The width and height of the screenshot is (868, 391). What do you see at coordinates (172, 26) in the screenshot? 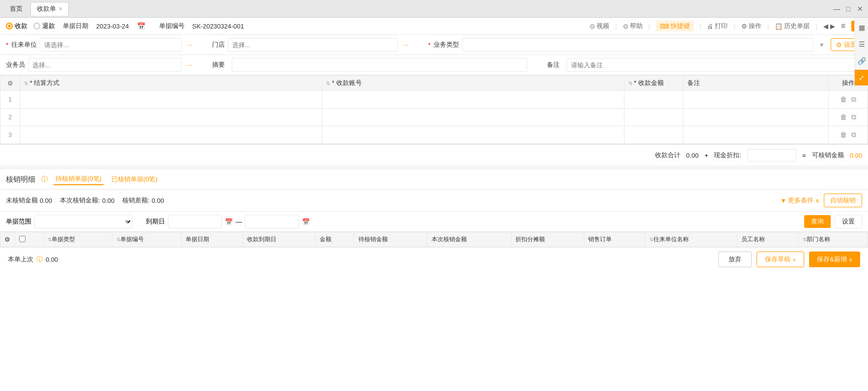
I see `number-label: 单据编号` at bounding box center [172, 26].